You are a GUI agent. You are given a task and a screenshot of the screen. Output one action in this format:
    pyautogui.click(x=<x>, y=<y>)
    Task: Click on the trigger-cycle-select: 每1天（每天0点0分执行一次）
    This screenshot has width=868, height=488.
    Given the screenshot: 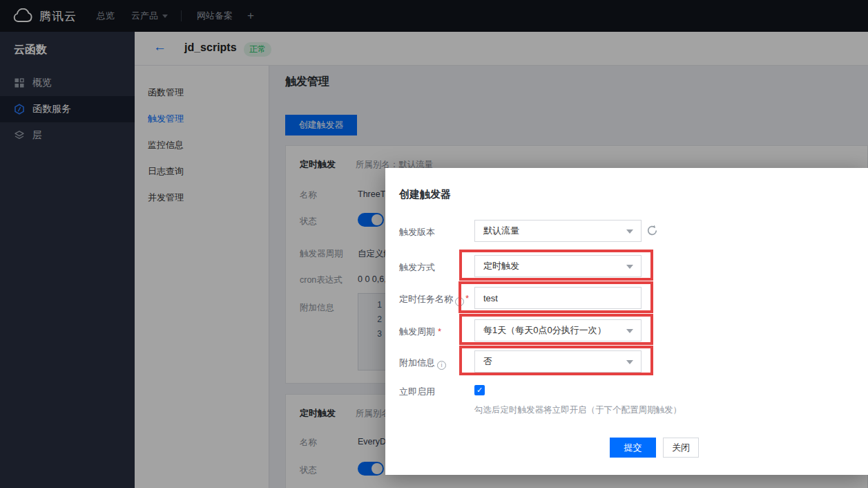 What is the action you would take?
    pyautogui.click(x=558, y=330)
    